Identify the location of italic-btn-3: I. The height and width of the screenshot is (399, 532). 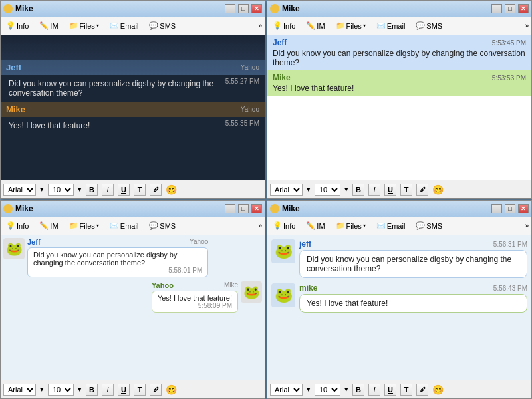
(108, 390).